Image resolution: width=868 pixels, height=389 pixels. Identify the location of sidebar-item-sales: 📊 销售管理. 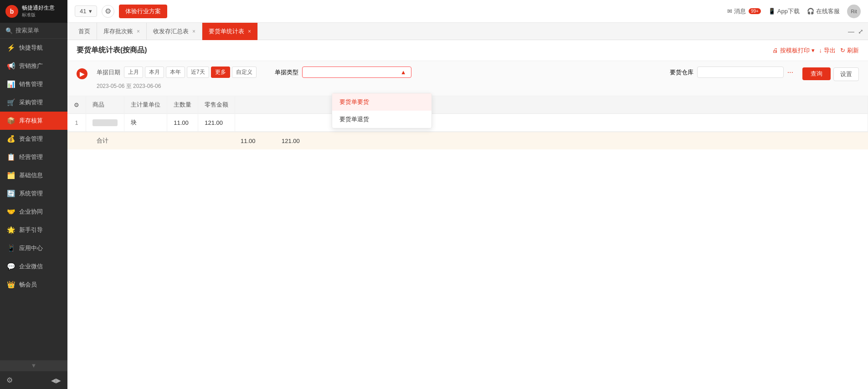
(34, 84).